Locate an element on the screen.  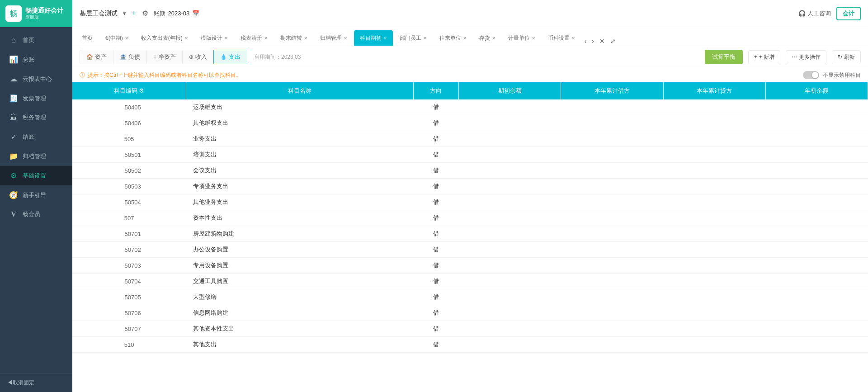
tab-unit: 往来单位 ✕ is located at coordinates (453, 38).